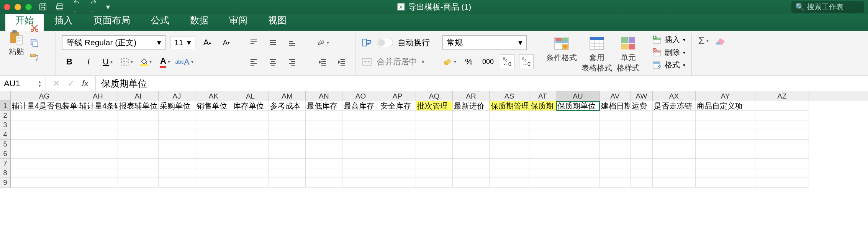 The height and width of the screenshot is (237, 868). Describe the element at coordinates (138, 135) in the screenshot. I see `cell-AI4` at that location.